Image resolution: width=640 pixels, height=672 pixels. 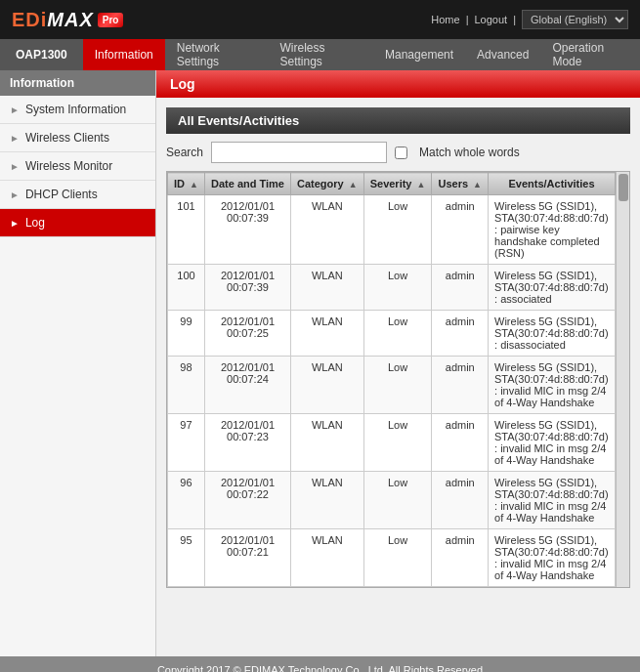 What do you see at coordinates (392, 334) in the screenshot?
I see `table-row: 99 2012/01/01 00:07:25 WLAN Low admin Wi…` at bounding box center [392, 334].